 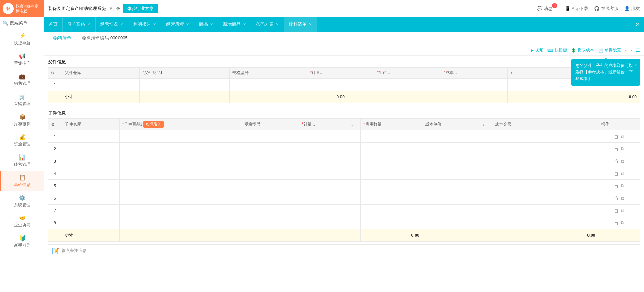 What do you see at coordinates (391, 223) in the screenshot?
I see `child-row-8-qty` at bounding box center [391, 223].